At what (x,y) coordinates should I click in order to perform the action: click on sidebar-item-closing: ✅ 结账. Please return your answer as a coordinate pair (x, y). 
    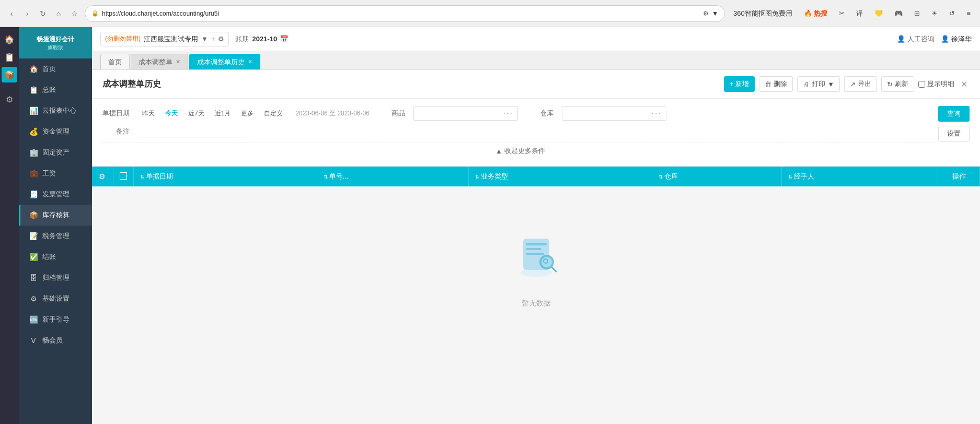
    Looking at the image, I should click on (55, 257).